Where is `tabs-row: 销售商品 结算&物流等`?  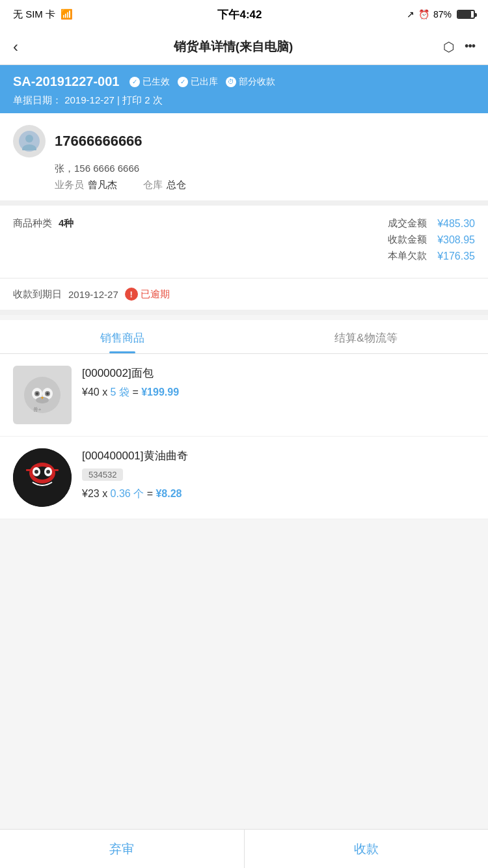 tabs-row: 销售商品 结算&物流等 is located at coordinates (244, 337).